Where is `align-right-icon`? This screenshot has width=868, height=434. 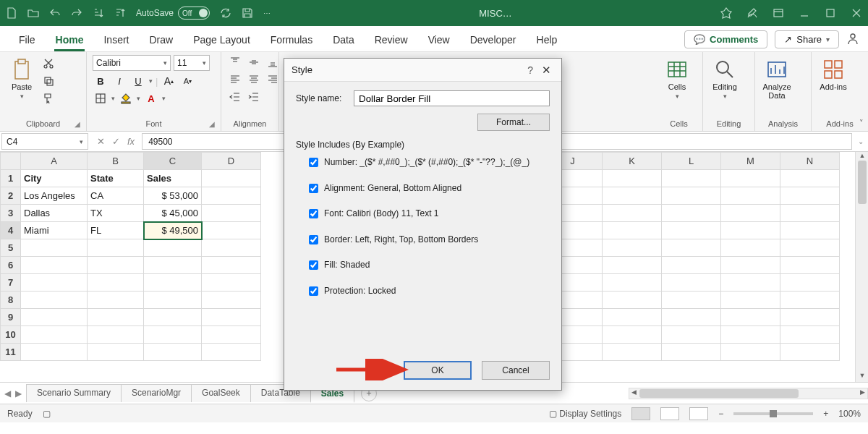 align-right-icon is located at coordinates (273, 80).